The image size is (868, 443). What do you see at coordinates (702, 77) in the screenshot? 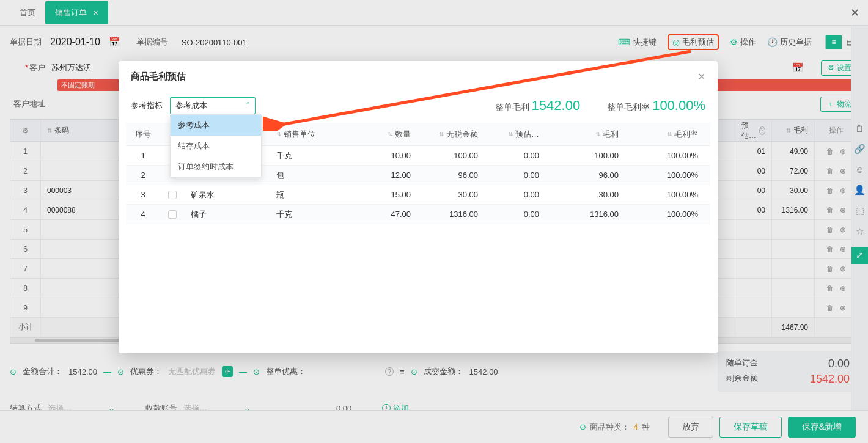
I see `close-icon: ✕` at bounding box center [702, 77].